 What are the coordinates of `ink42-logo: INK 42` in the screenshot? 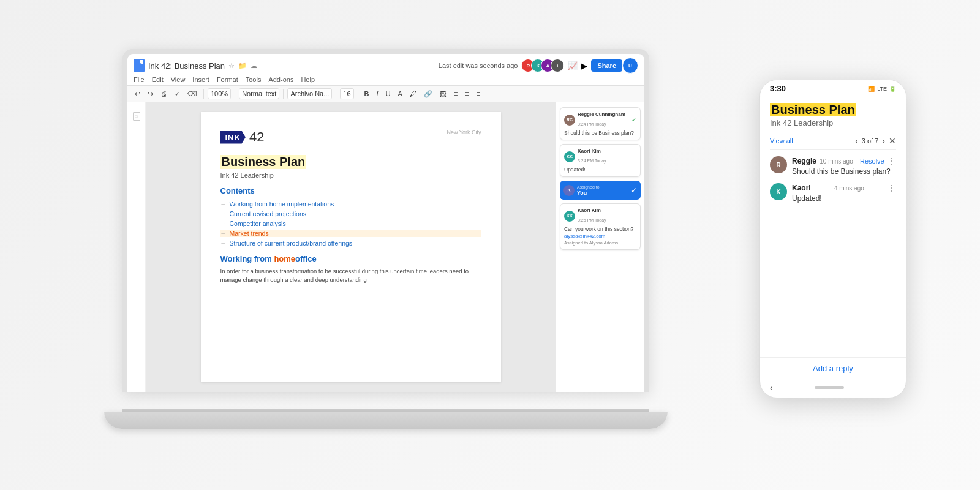 It's located at (351, 137).